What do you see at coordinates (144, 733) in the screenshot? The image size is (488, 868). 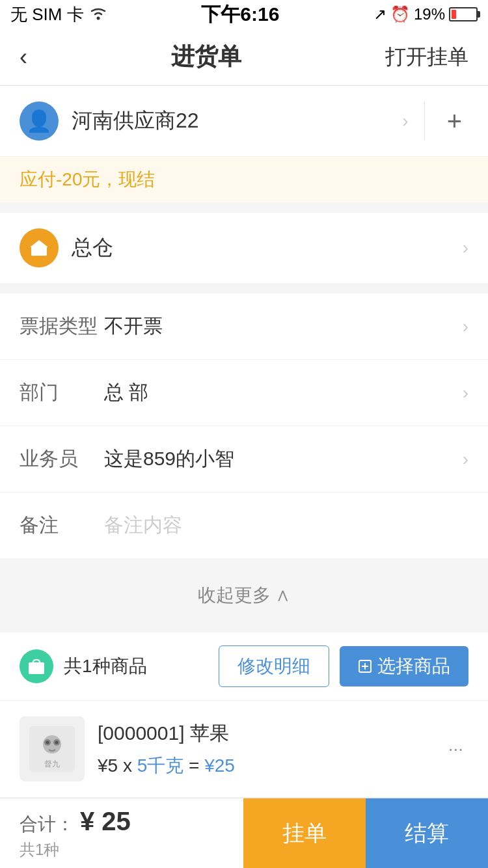 I see `product-id: [0000001]` at bounding box center [144, 733].